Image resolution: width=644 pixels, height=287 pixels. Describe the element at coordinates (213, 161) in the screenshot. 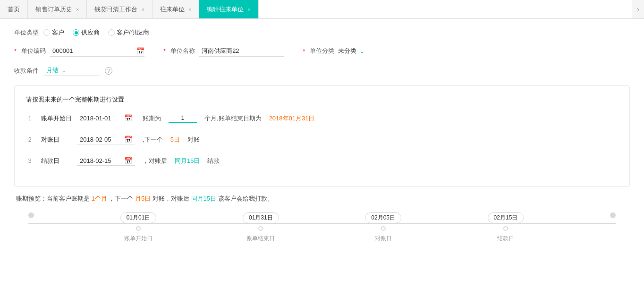

I see `row-3-desc-suffix: 结款` at that location.